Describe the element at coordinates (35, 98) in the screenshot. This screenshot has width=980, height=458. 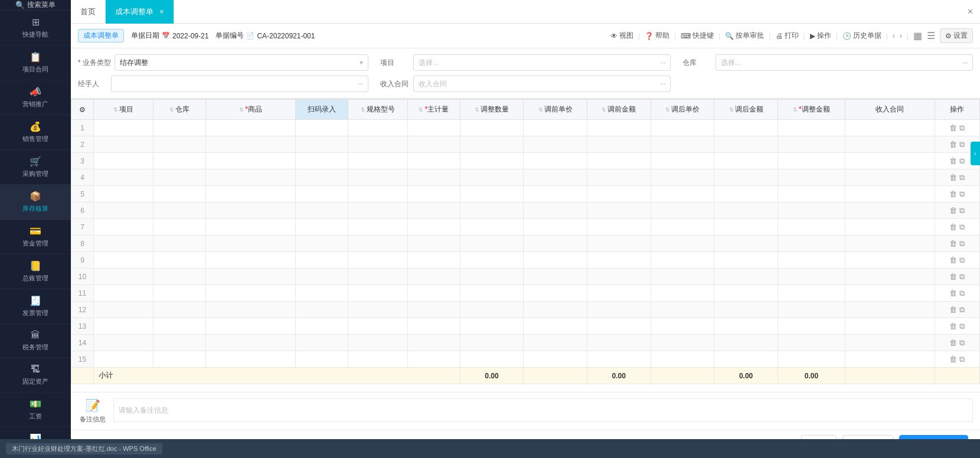
I see `sidebar-item-marketing: 📣营销推广` at that location.